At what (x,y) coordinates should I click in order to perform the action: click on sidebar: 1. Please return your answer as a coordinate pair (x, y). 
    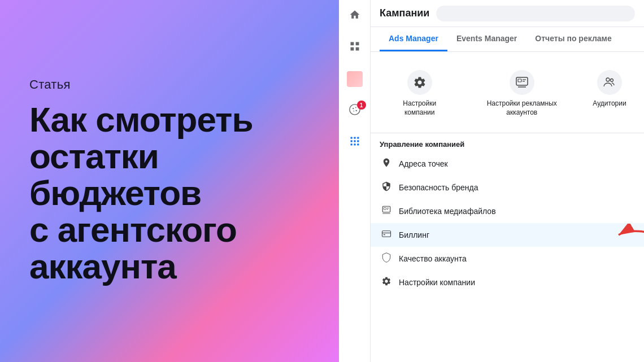
    Looking at the image, I should click on (355, 181).